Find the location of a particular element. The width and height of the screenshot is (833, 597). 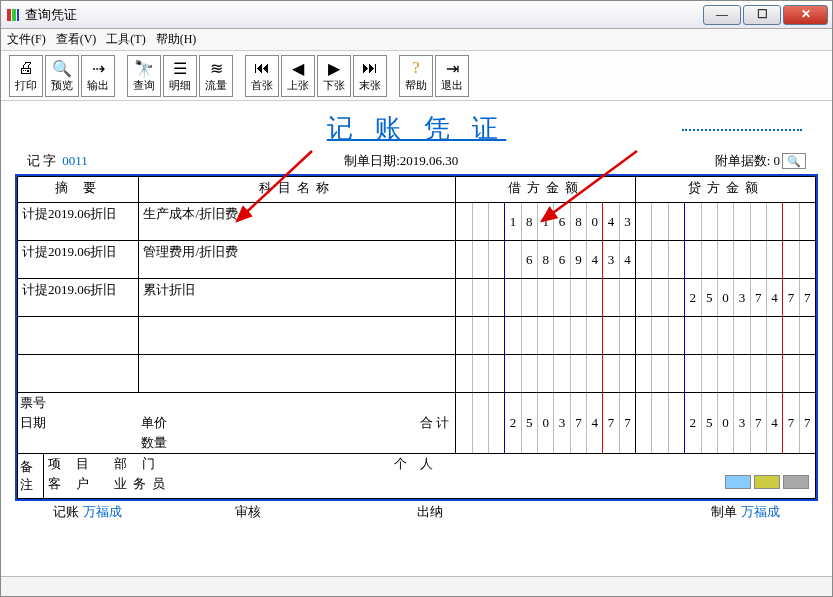

debit-total-cell: 25037477 is located at coordinates (546, 424).